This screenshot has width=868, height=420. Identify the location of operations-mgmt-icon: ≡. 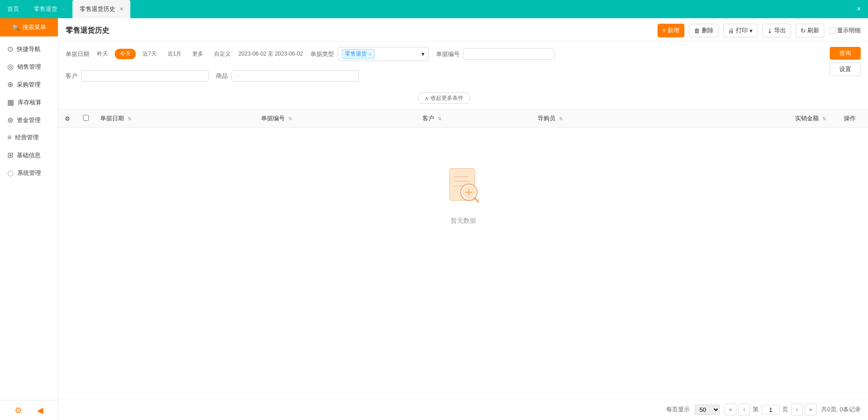
(9, 138).